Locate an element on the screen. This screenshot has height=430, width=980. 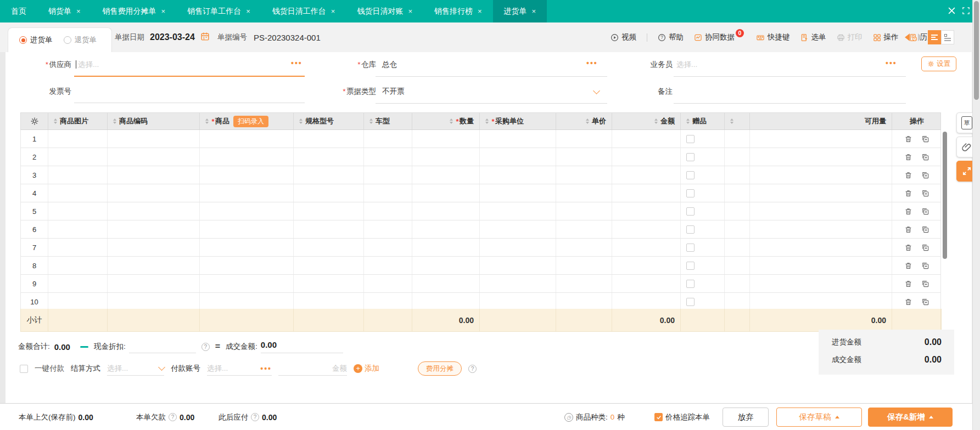
one-click-pay-checkbox is located at coordinates (24, 369).